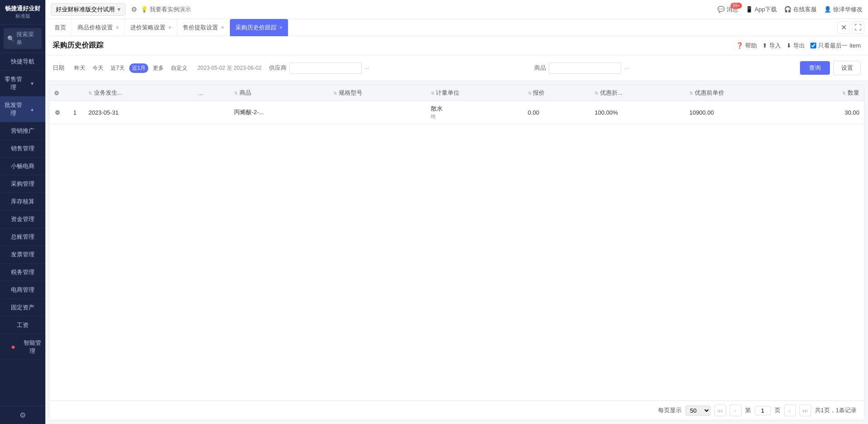  What do you see at coordinates (858, 28) in the screenshot?
I see `expand-tab-button: ⛶` at bounding box center [858, 28].